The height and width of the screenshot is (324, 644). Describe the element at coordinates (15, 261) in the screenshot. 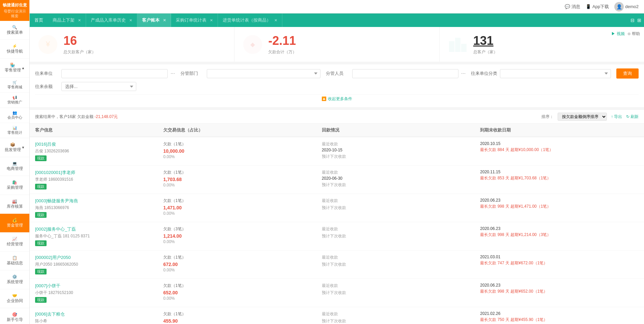

I see `sidebar-item-basic: 📋 基础信息` at that location.